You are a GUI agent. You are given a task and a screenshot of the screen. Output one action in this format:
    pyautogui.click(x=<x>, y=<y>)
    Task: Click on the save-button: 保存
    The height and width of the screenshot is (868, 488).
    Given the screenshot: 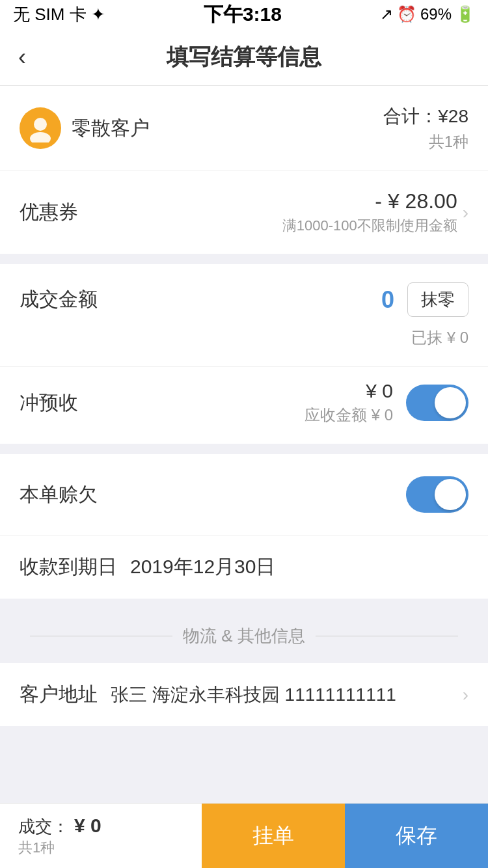 What is the action you would take?
    pyautogui.click(x=416, y=835)
    